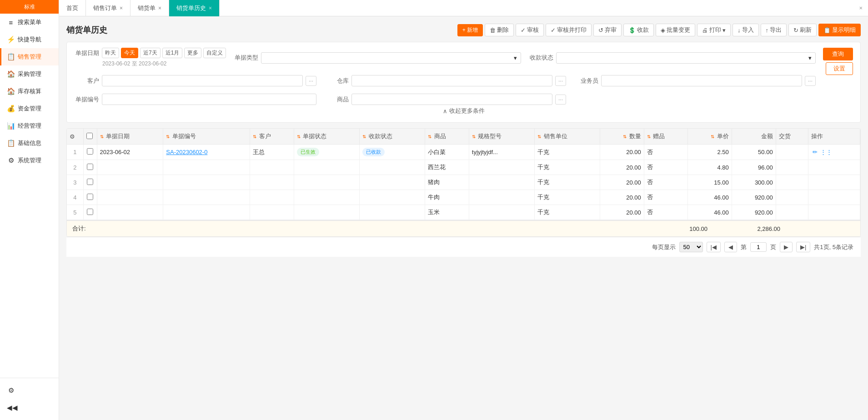  Describe the element at coordinates (29, 40) in the screenshot. I see `sidebar-item-quick-nav: ⚡ 快捷导航` at that location.